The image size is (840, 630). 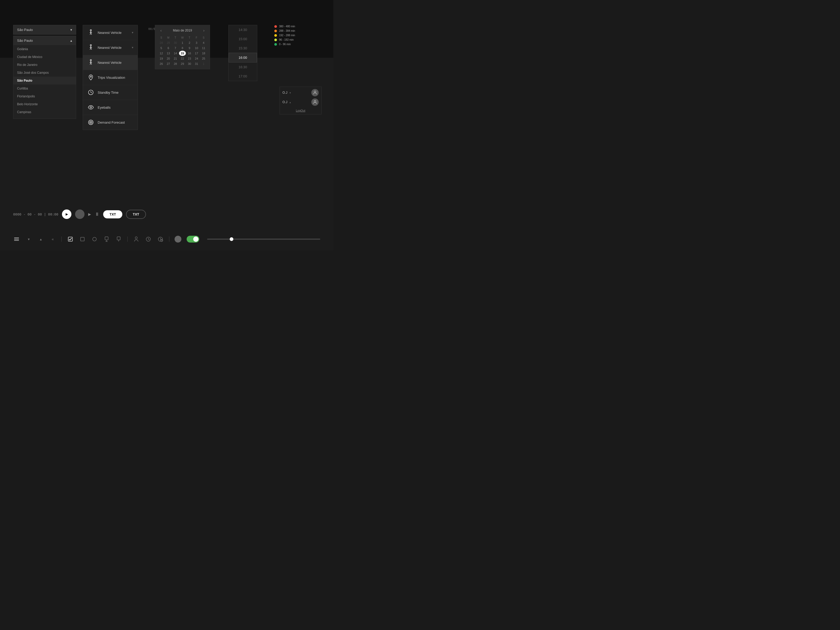 What do you see at coordinates (243, 58) in the screenshot?
I see `time-scroll-item: 16:00` at bounding box center [243, 58].